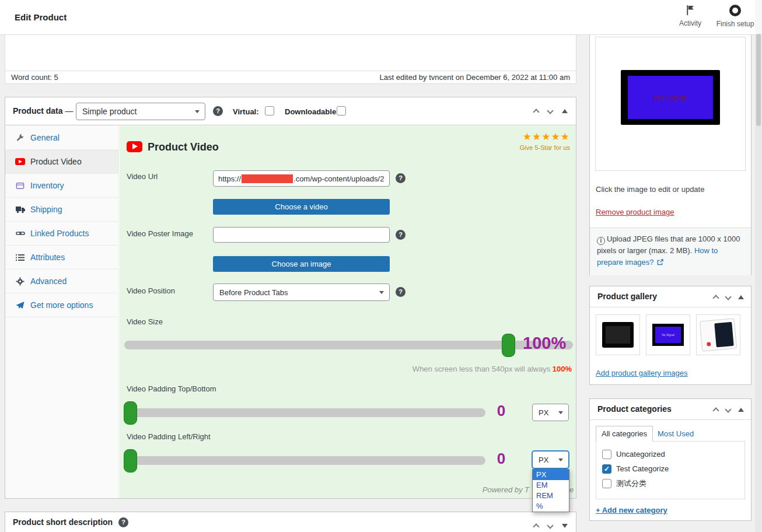  Describe the element at coordinates (551, 475) in the screenshot. I see `unit-option-px: PX` at that location.